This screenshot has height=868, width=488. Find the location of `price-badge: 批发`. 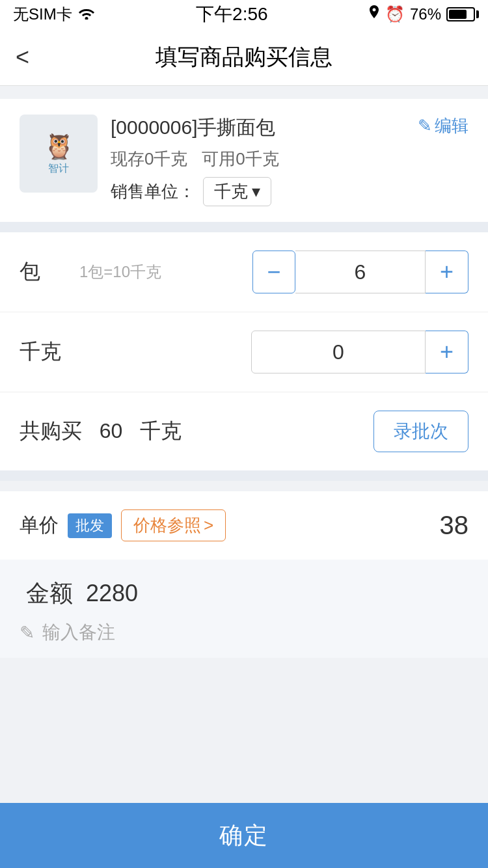

price-badge: 批发 is located at coordinates (90, 526).